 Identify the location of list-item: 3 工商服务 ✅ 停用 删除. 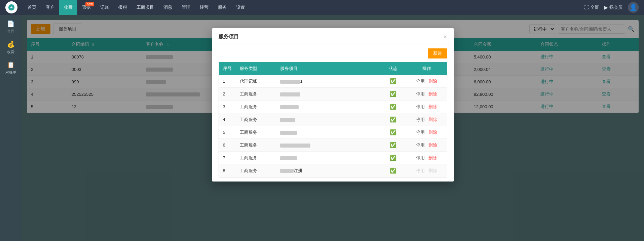
(333, 107).